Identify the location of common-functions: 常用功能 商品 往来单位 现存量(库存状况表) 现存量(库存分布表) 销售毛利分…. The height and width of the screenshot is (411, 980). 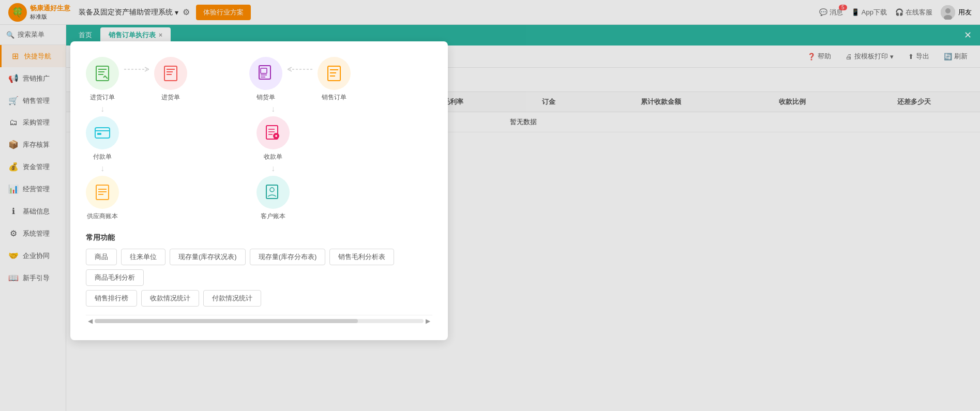
(259, 270).